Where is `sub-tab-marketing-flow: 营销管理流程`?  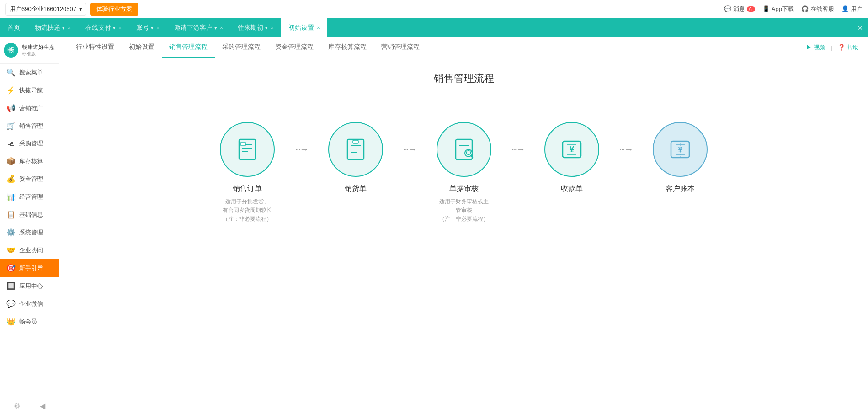
sub-tab-marketing-flow: 营销管理流程 is located at coordinates (400, 48).